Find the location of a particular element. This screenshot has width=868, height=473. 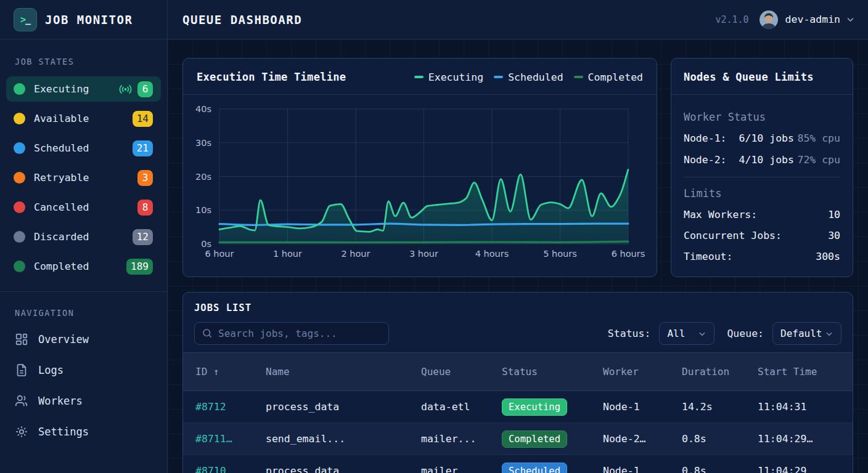

limit-row-timeout: Timeout: 300s is located at coordinates (762, 256).